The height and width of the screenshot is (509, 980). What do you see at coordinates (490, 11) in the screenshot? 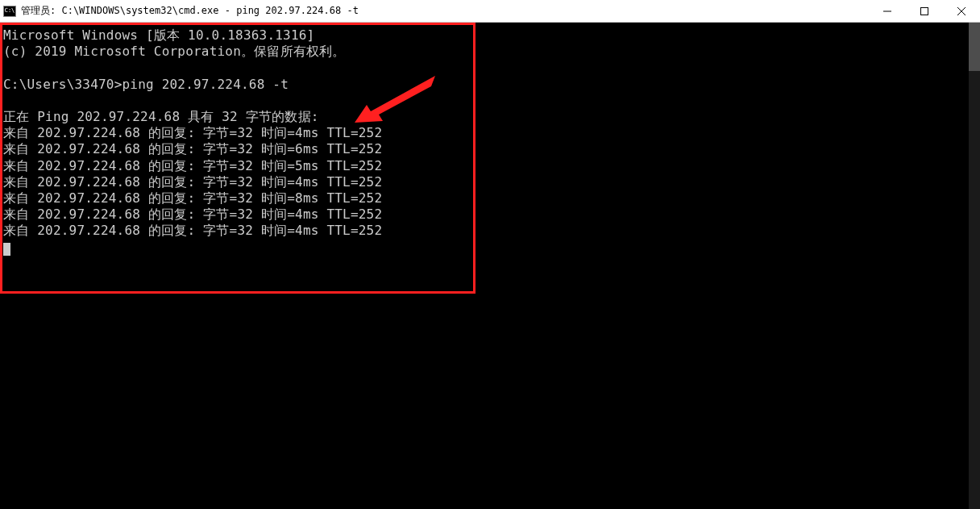
I see `window-title-bar: C:\ 管理员: C:\WINDOWS\system32\cmd.exe - p…` at bounding box center [490, 11].